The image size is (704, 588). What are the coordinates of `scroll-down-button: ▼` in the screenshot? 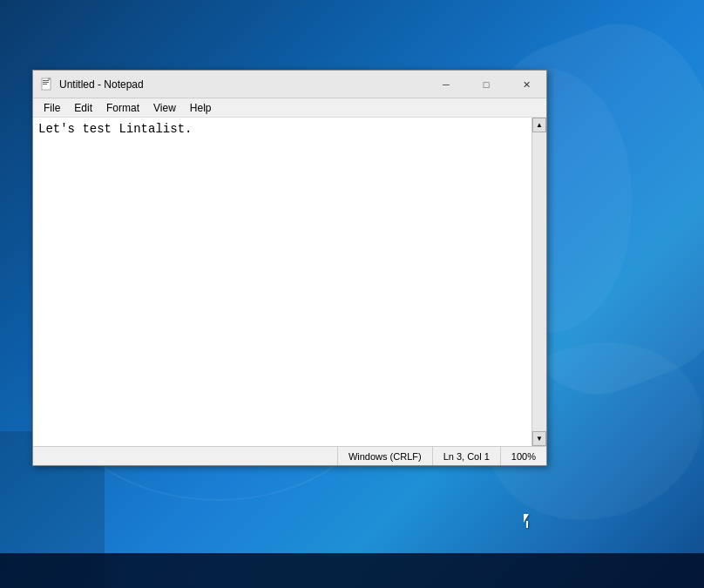 It's located at (539, 439).